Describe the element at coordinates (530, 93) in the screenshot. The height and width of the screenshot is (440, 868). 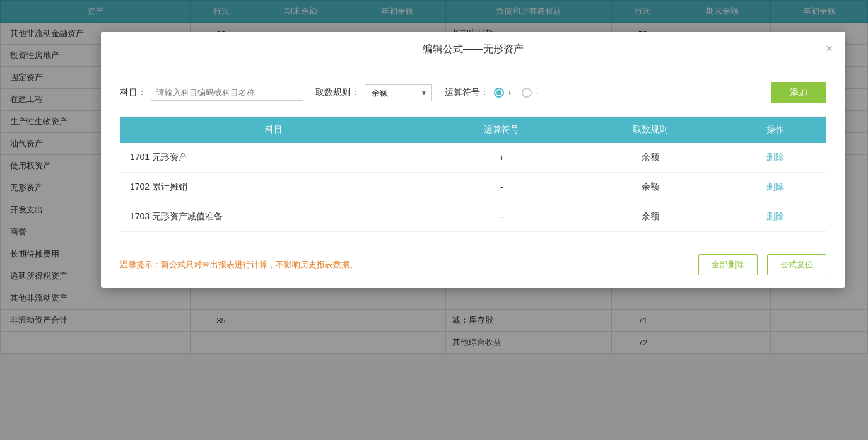
I see `operator-minus-radio: -` at that location.